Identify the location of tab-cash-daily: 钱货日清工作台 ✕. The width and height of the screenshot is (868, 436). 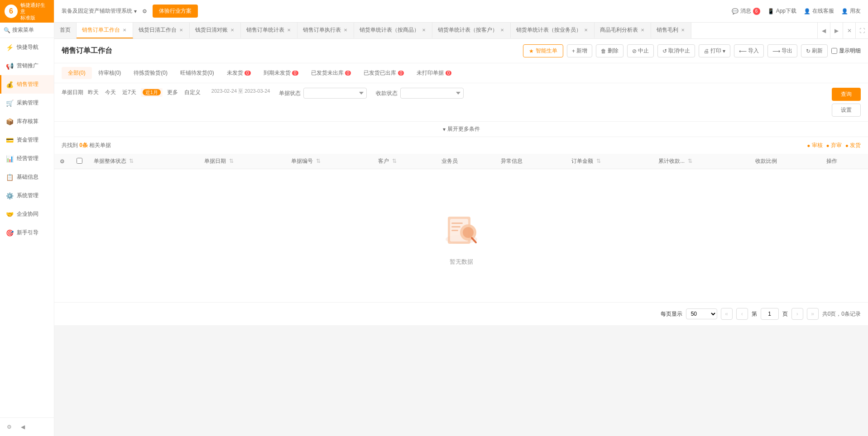
(161, 31).